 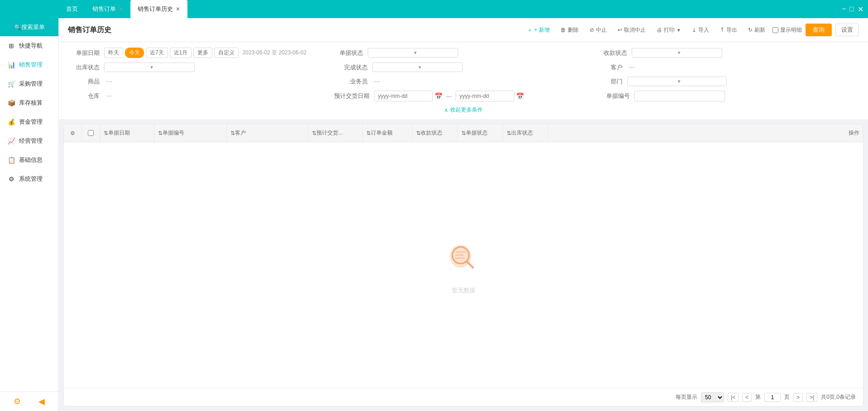 I want to click on dept-dropdown: ▼, so click(x=677, y=82).